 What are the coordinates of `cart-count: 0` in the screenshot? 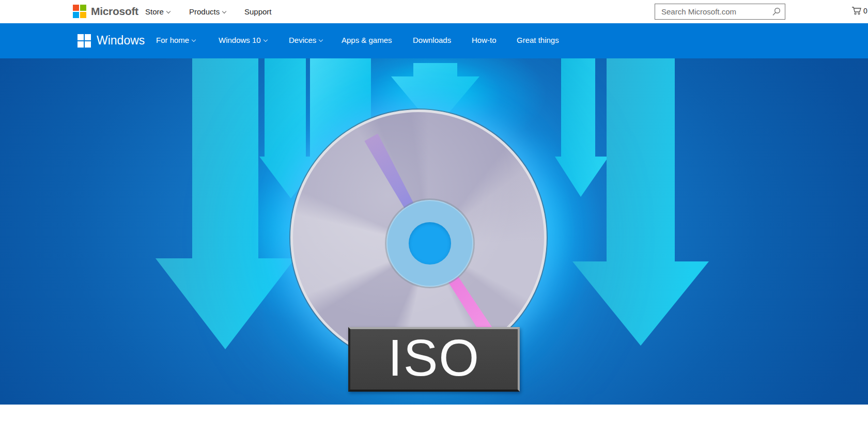 It's located at (865, 11).